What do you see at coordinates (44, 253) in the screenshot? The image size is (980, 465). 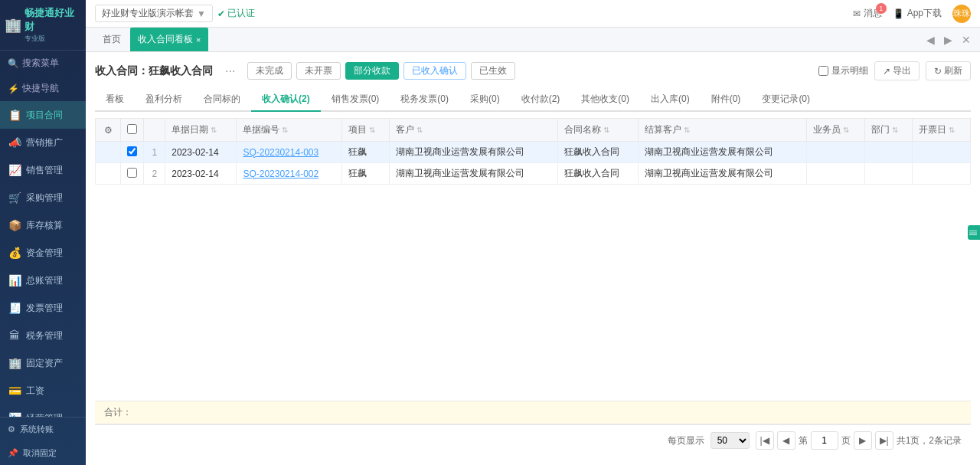 I see `sidebar-finance-label: 资金管理` at bounding box center [44, 253].